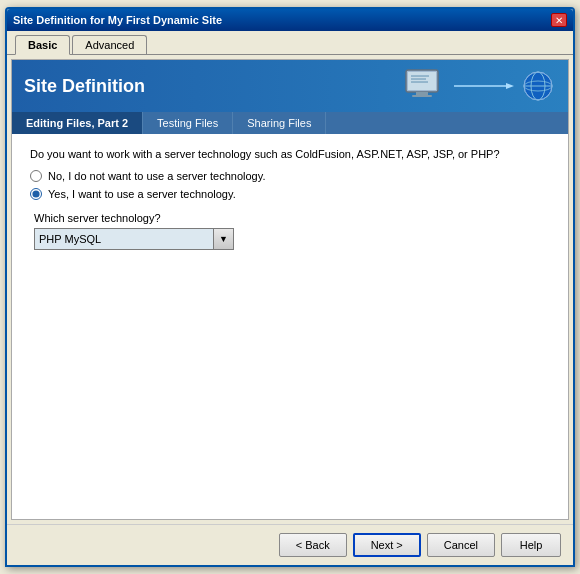 The width and height of the screenshot is (580, 574). I want to click on radio-option-yes: Yes, I want to use a server technology., so click(290, 194).